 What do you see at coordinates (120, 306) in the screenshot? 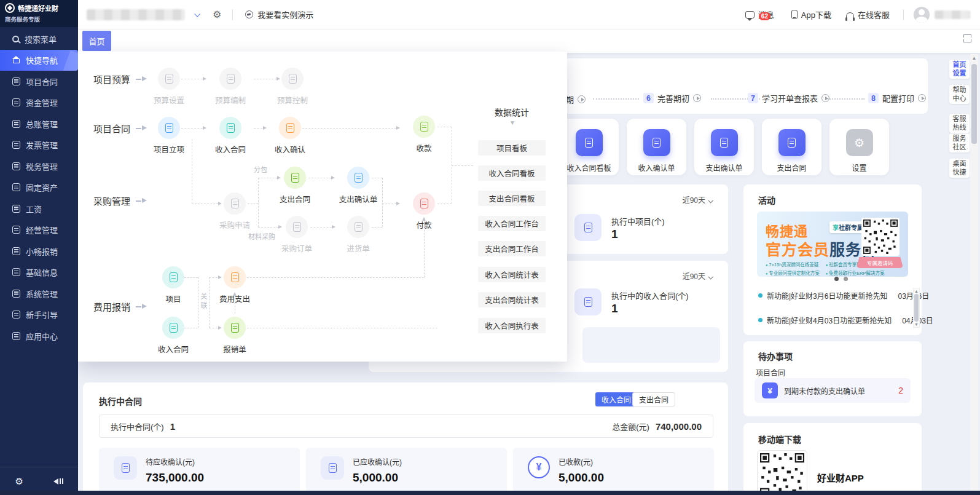
I see `flow-row-expense: 费用报销` at bounding box center [120, 306].